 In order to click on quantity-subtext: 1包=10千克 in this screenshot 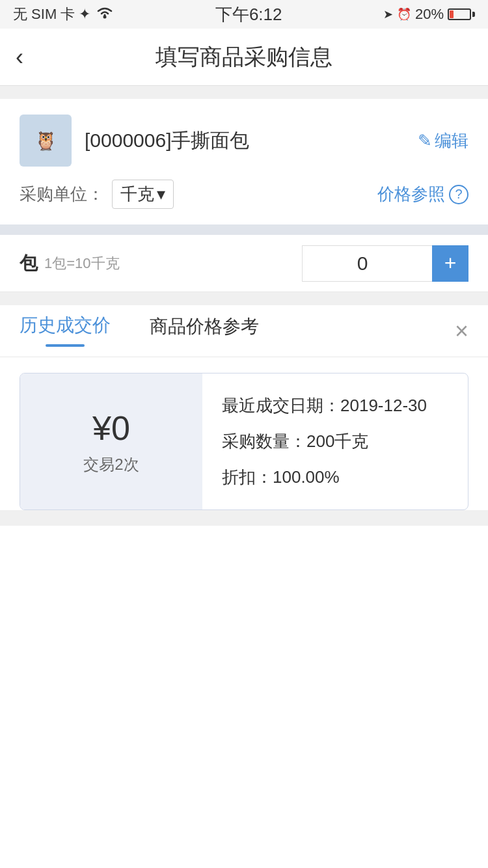, I will do `click(82, 264)`.